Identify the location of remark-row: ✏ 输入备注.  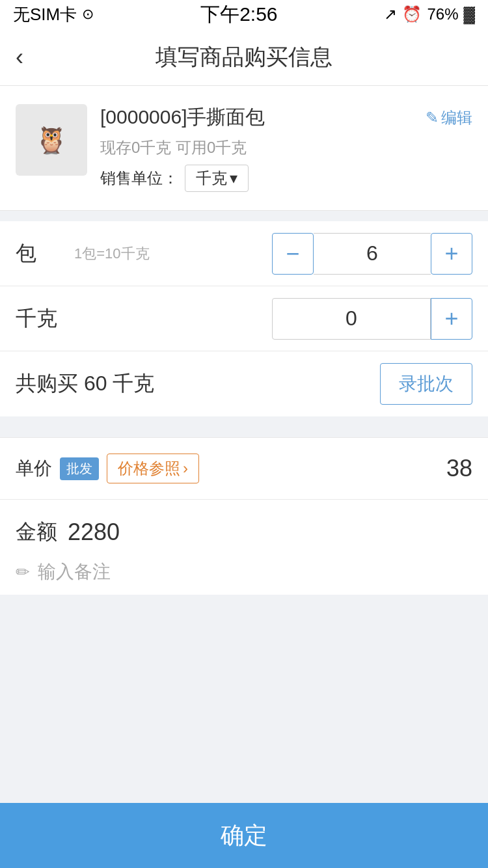
(244, 572).